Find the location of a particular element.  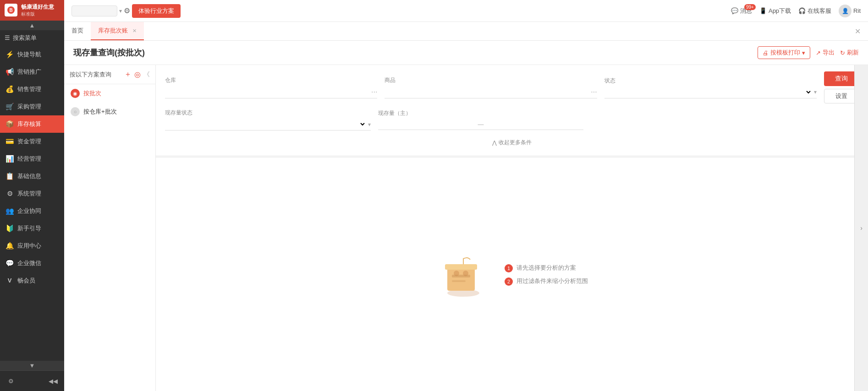

header-actions: 🖨 按模板打印 ▾ ↗ 导出 ↻ 刷新 is located at coordinates (808, 53).